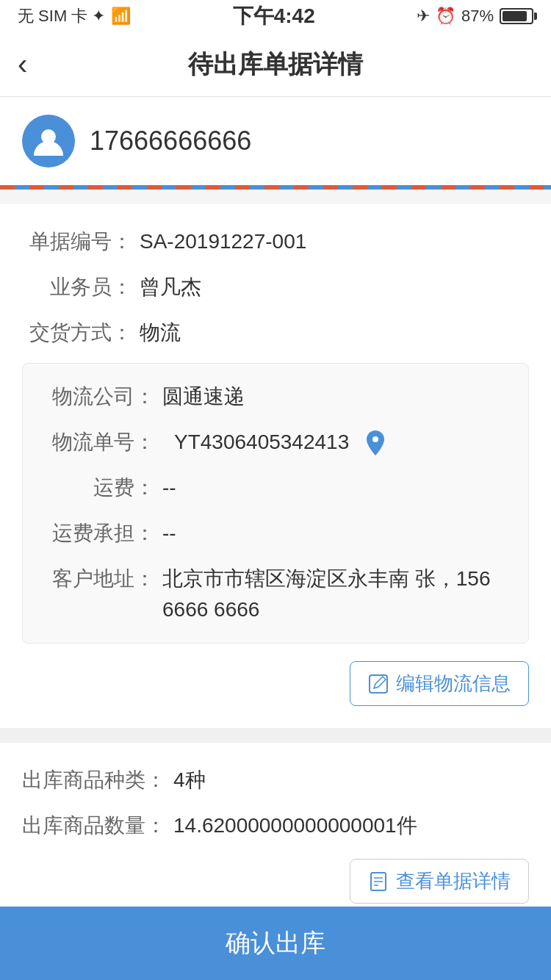 This screenshot has width=551, height=980. What do you see at coordinates (276, 333) in the screenshot?
I see `info-row-delivery: 交货方式： 物流` at bounding box center [276, 333].